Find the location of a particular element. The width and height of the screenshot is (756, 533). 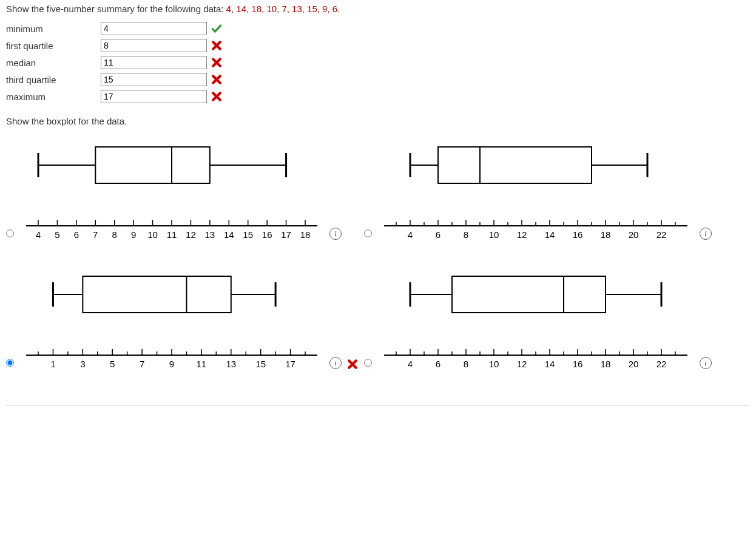

choice-c: 1357911131517i is located at coordinates (182, 323).